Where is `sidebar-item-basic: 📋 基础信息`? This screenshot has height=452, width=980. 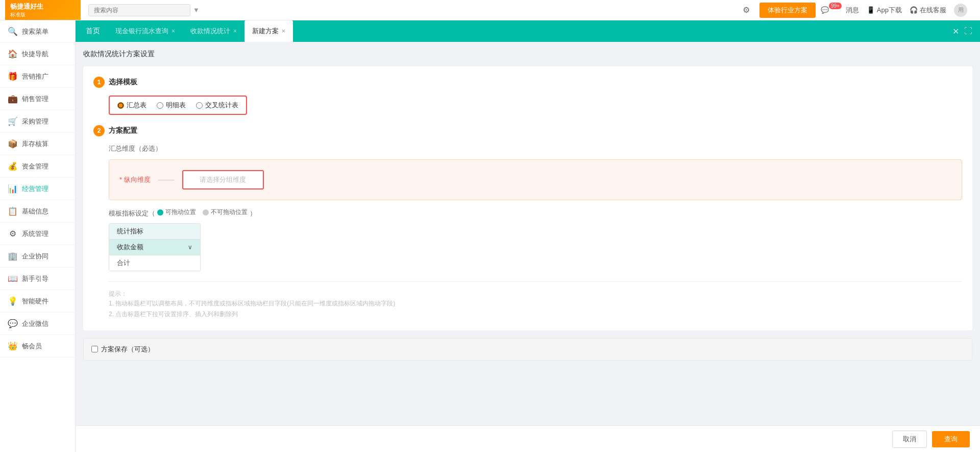 sidebar-item-basic: 📋 基础信息 is located at coordinates (38, 211).